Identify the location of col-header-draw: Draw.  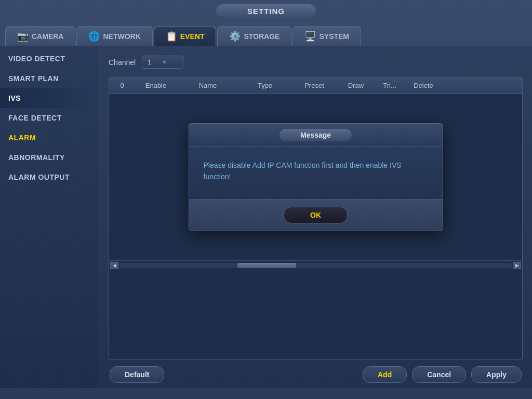
(356, 85).